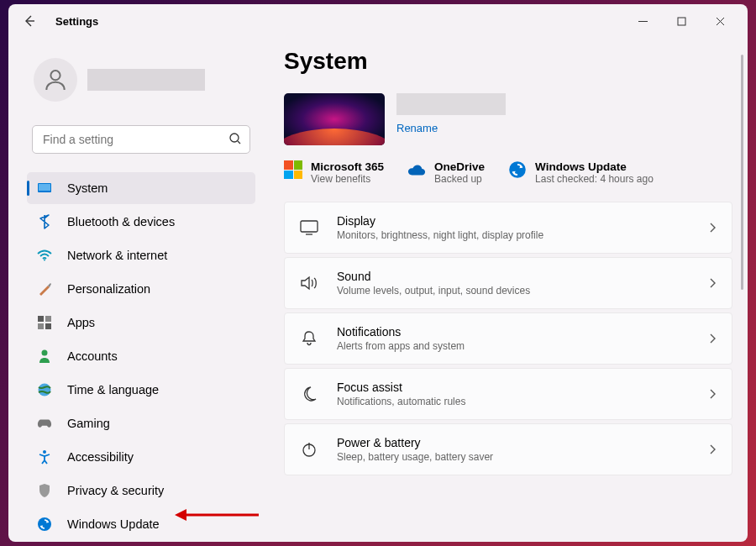 Image resolution: width=756 pixels, height=546 pixels. Describe the element at coordinates (141, 139) in the screenshot. I see `search-input` at that location.